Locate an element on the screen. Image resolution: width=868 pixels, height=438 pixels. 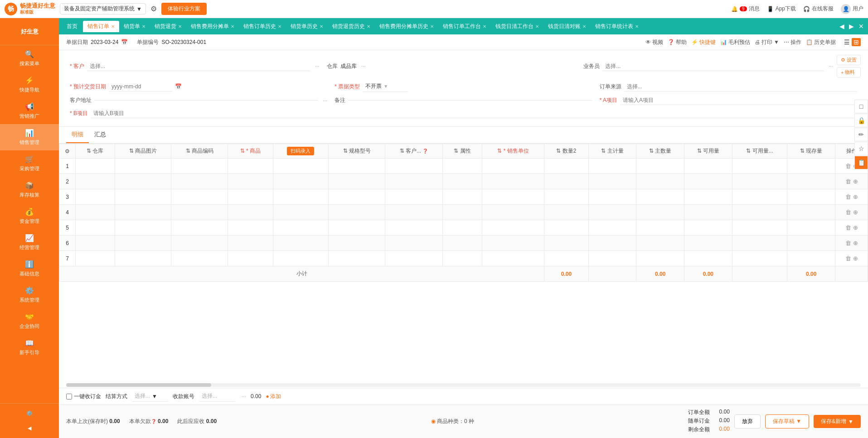
tab-close-return-history: ✕ is located at coordinates (369, 26).